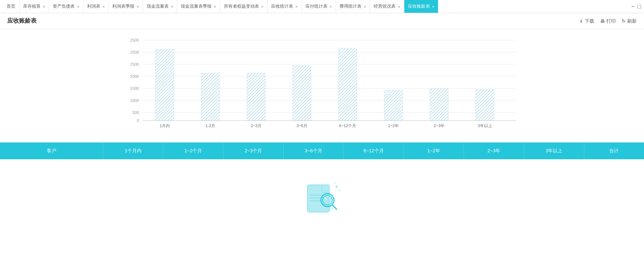 This screenshot has height=263, width=644. I want to click on tab-item-7: 所有者权益变动表×, so click(244, 7).